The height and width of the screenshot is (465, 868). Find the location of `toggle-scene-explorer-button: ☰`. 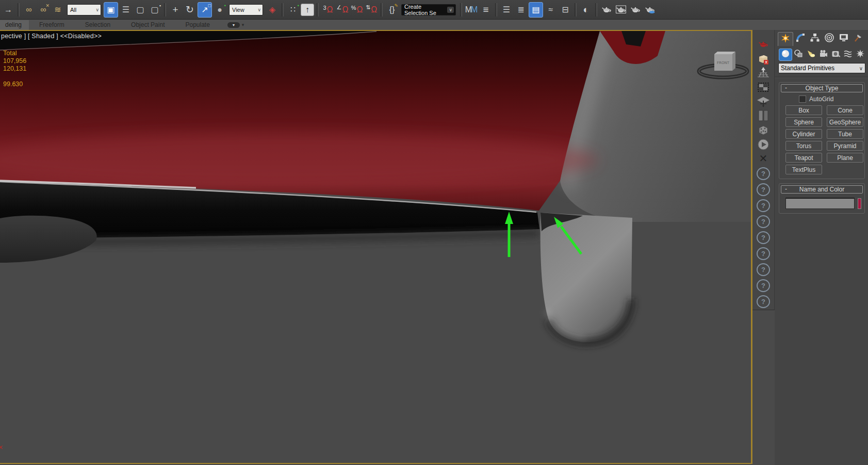

toggle-scene-explorer-button: ☰ is located at coordinates (506, 10).